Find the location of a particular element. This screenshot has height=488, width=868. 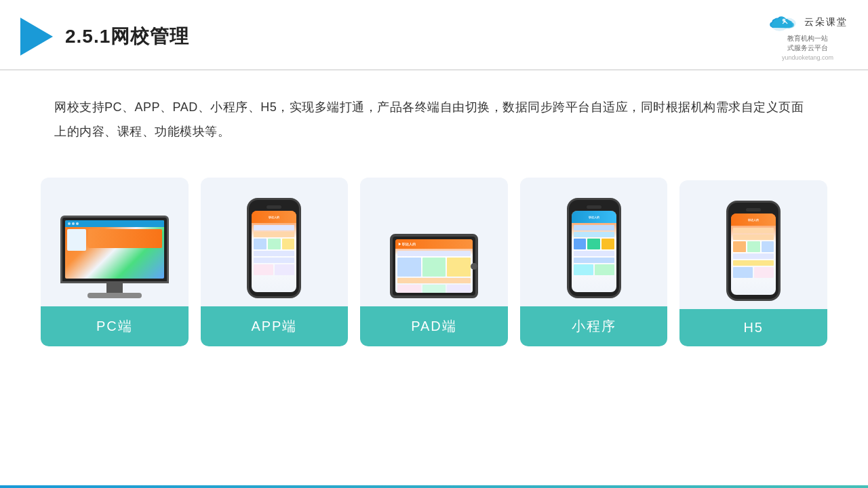

app-phone-outer: 职达人的 is located at coordinates (274, 248).